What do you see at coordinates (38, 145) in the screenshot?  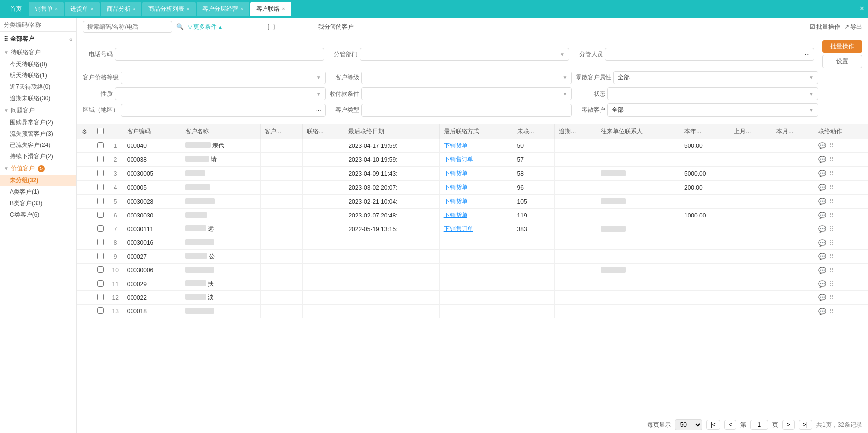 I see `sidebar-item-churned: 已流失客户(24)` at bounding box center [38, 145].